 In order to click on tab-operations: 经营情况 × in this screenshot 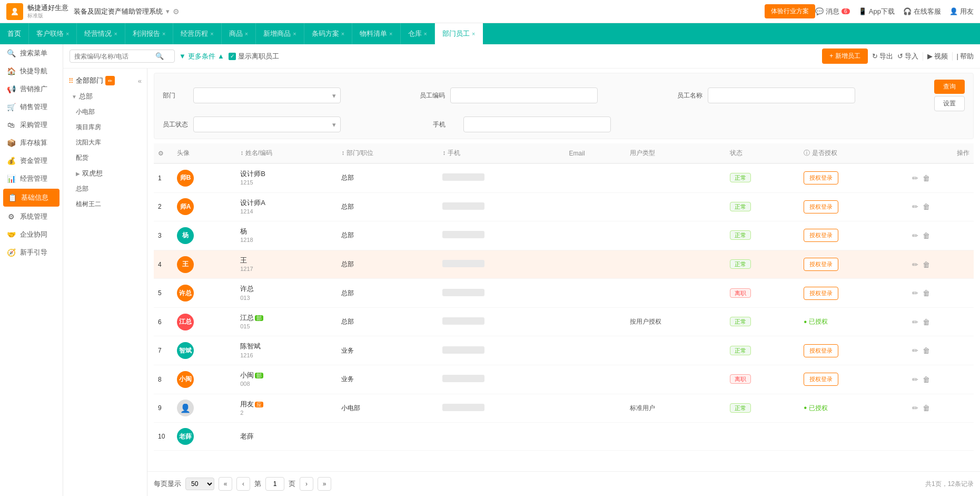, I will do `click(101, 34)`.